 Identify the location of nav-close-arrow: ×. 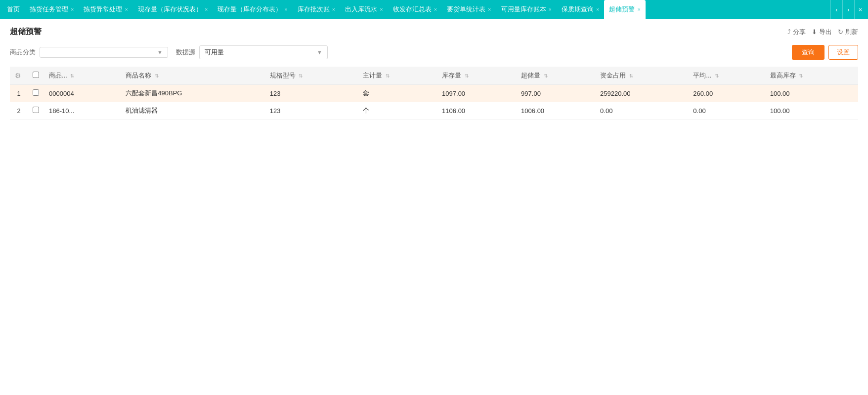
(860, 9).